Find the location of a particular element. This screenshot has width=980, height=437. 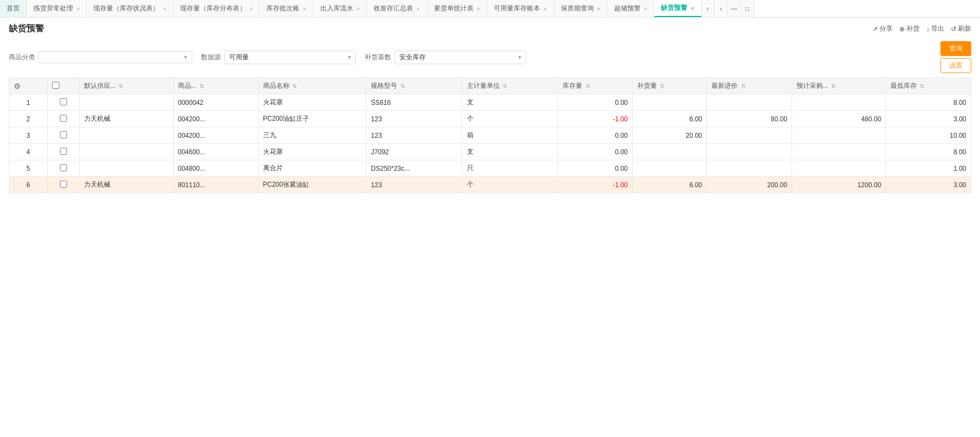

tab-available-ledger: 可用量库存账本 × is located at coordinates (521, 9).